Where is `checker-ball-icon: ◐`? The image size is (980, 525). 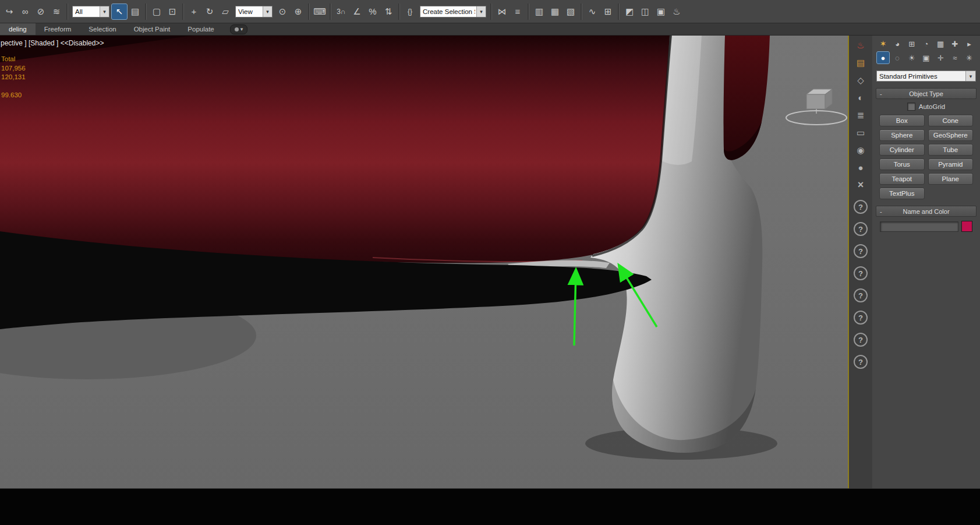 checker-ball-icon: ◐ is located at coordinates (861, 98).